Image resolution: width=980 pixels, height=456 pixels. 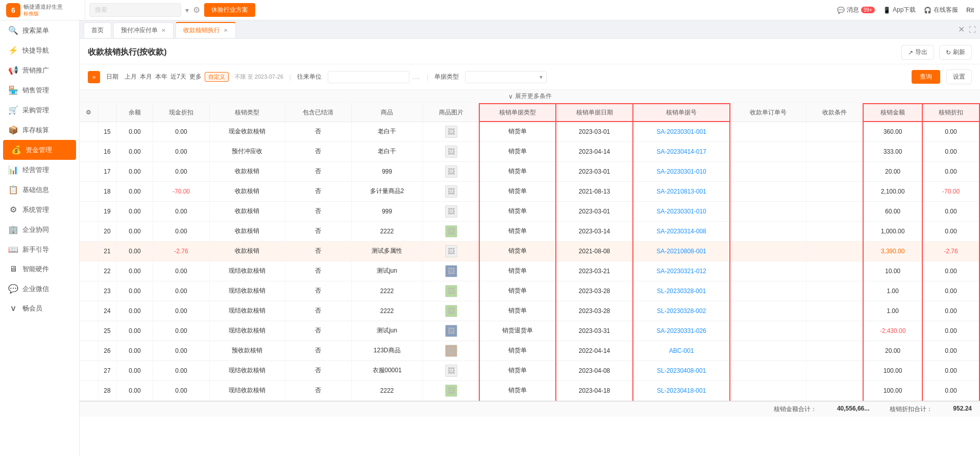 What do you see at coordinates (682, 310) in the screenshot?
I see `td-bill-no: SL-20230328-002` at bounding box center [682, 310].